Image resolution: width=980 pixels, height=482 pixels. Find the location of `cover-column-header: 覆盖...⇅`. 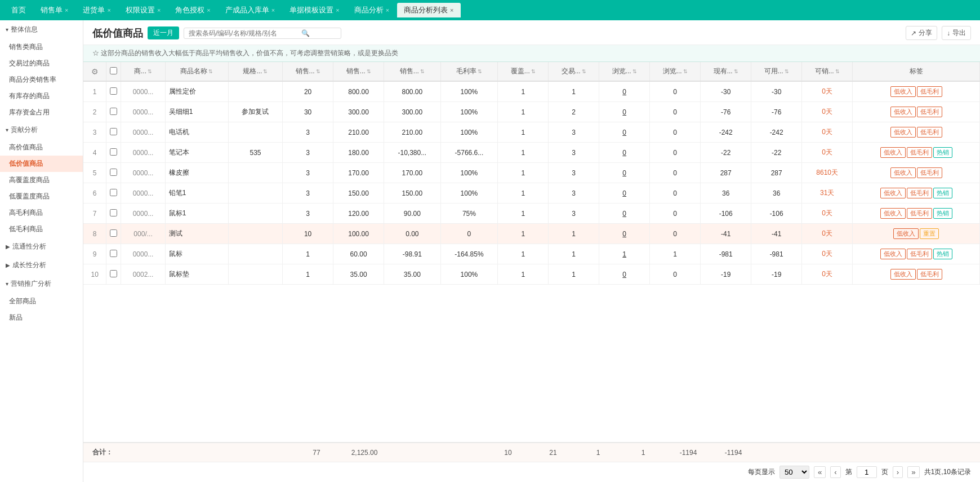

cover-column-header: 覆盖...⇅ is located at coordinates (523, 72).